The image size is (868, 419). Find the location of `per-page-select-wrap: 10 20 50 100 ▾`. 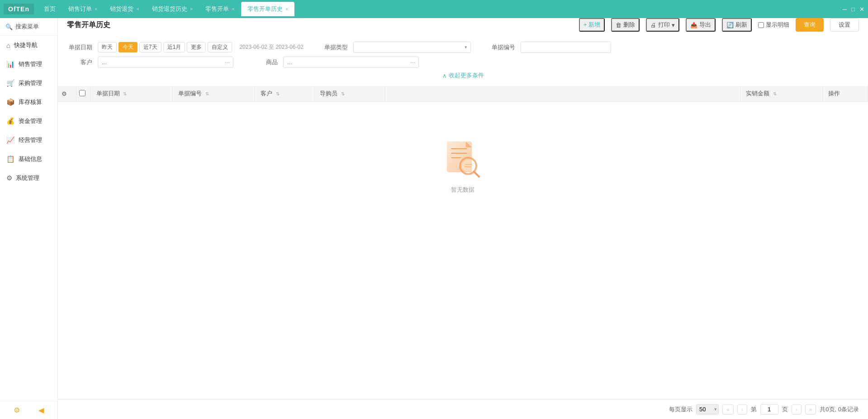

per-page-select-wrap: 10 20 50 100 ▾ is located at coordinates (707, 410).